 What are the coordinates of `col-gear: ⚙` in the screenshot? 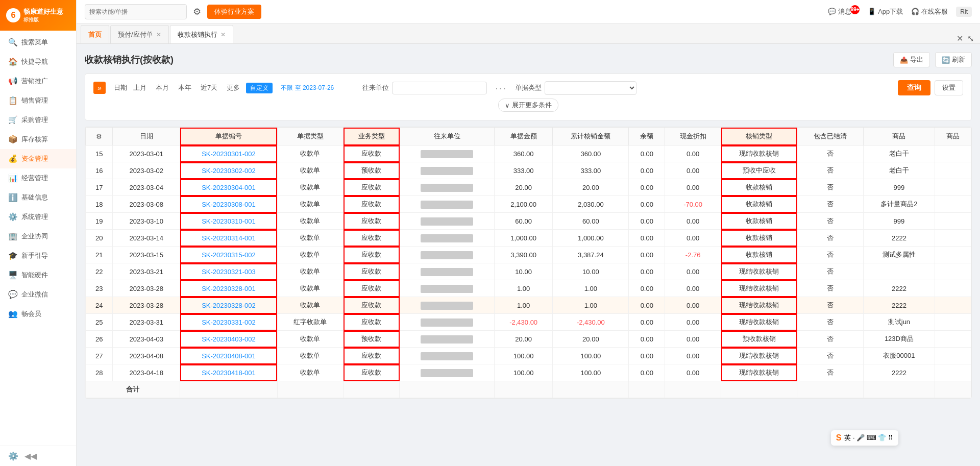 It's located at (99, 137).